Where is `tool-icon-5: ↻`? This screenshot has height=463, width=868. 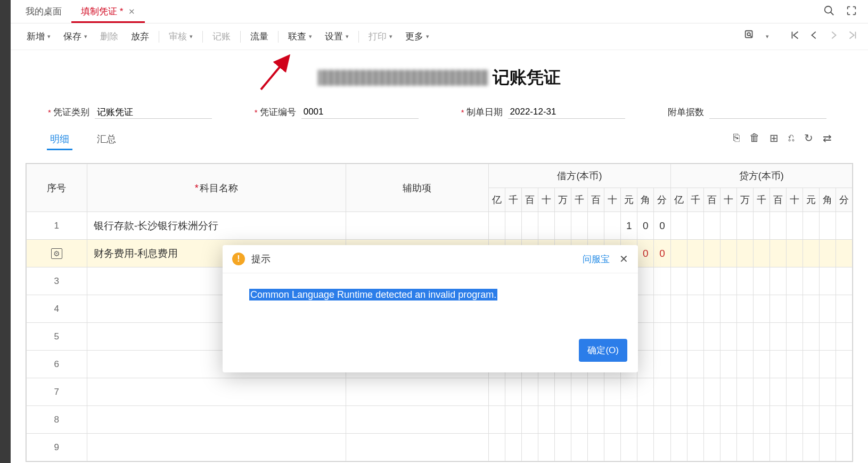
tool-icon-5: ↻ is located at coordinates (808, 138).